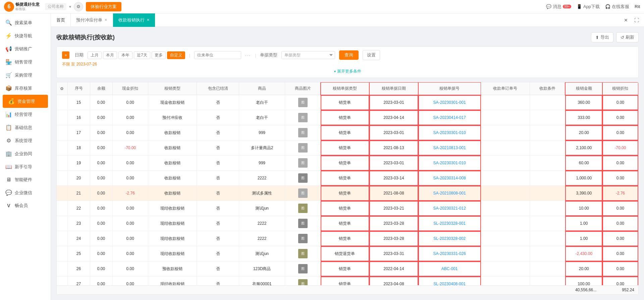 This screenshot has height=300, width=644. What do you see at coordinates (449, 103) in the screenshot?
I see `cell-writeoff-no: SA-20230301-001` at bounding box center [449, 103].